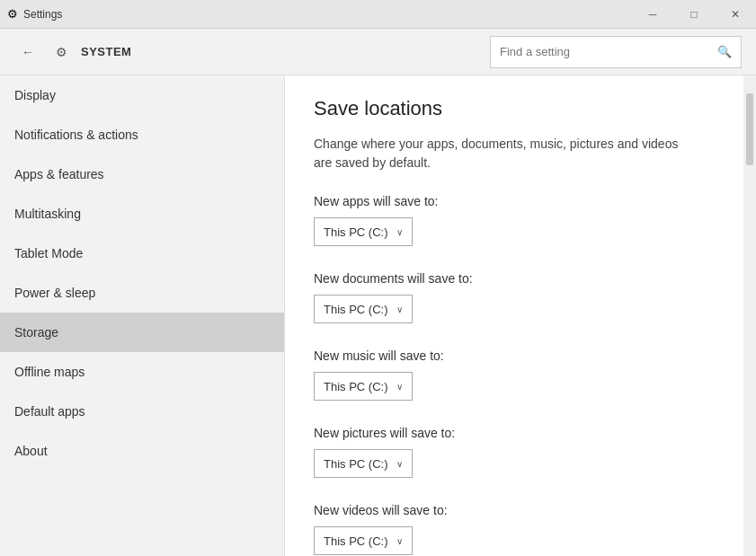  What do you see at coordinates (356, 386) in the screenshot?
I see `music-dropdown-value: This PC (C:)` at bounding box center [356, 386].